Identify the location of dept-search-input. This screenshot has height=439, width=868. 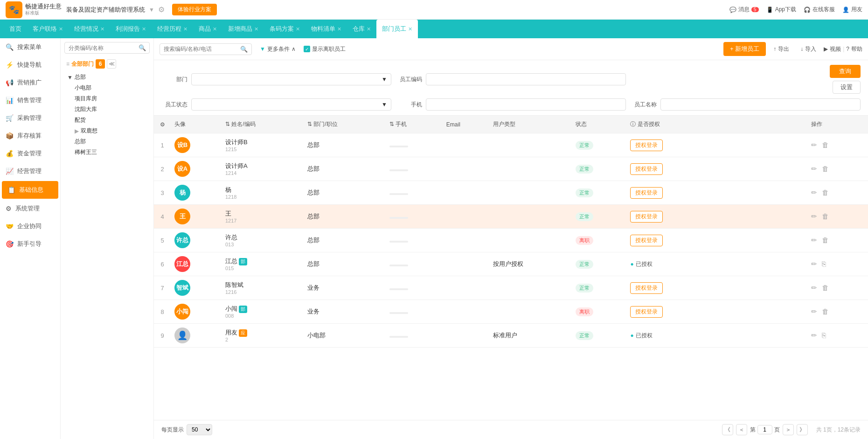
(104, 48).